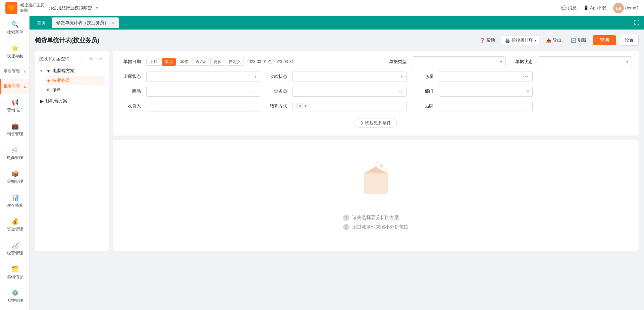 The width and height of the screenshot is (644, 310). Describe the element at coordinates (535, 40) in the screenshot. I see `print-arrow-icon: ▾` at that location.